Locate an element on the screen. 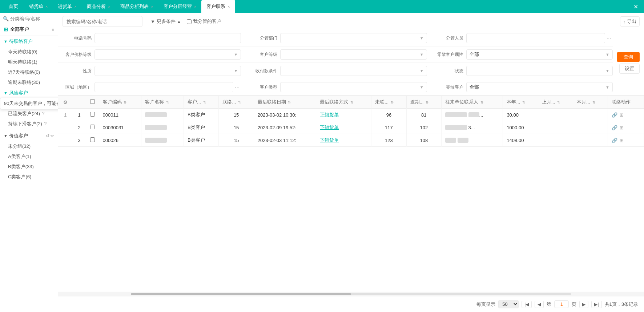 This screenshot has height=312, width=644. sidebar-item-7days-contact: 近7天待联络(0) is located at coordinates (29, 72).